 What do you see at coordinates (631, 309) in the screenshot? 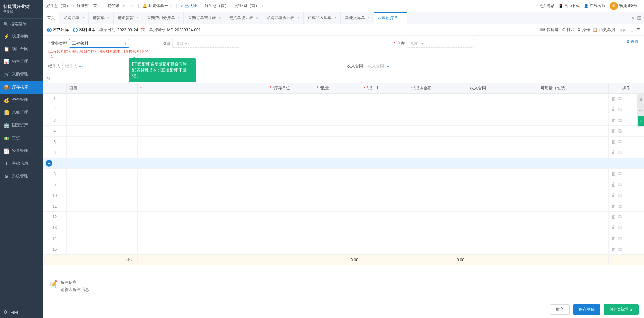
I see `save-new-dropdown-icon: ▲` at bounding box center [631, 309].